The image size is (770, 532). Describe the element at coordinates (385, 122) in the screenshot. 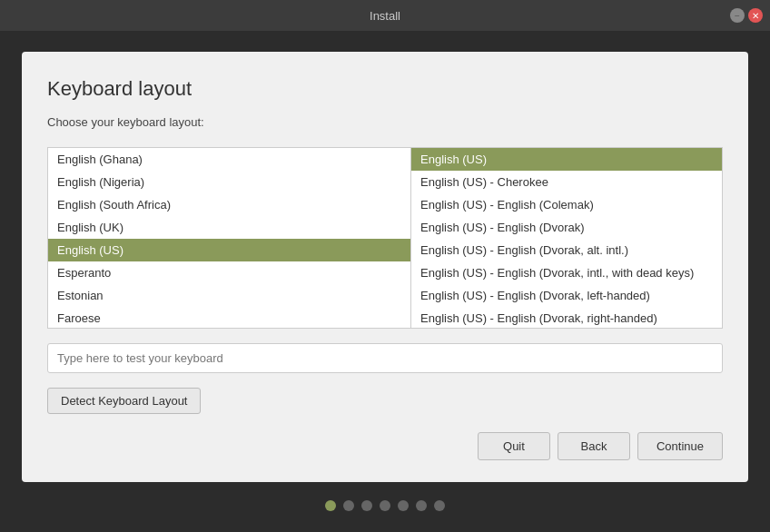

I see `choose-label: Choose your keyboard layout:` at that location.